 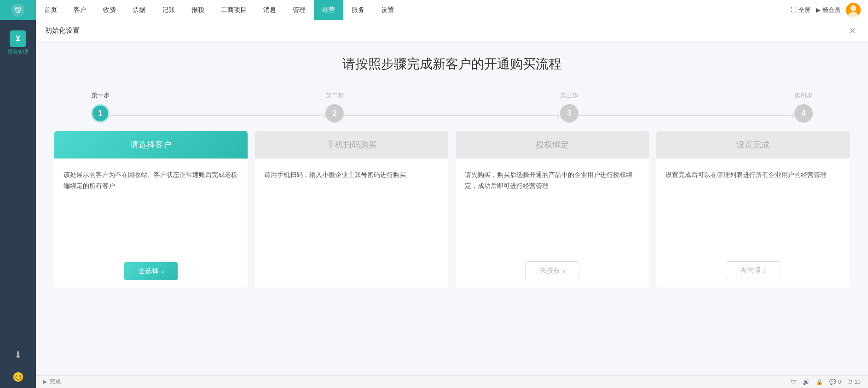 What do you see at coordinates (853, 10) in the screenshot?
I see `avatar` at bounding box center [853, 10].